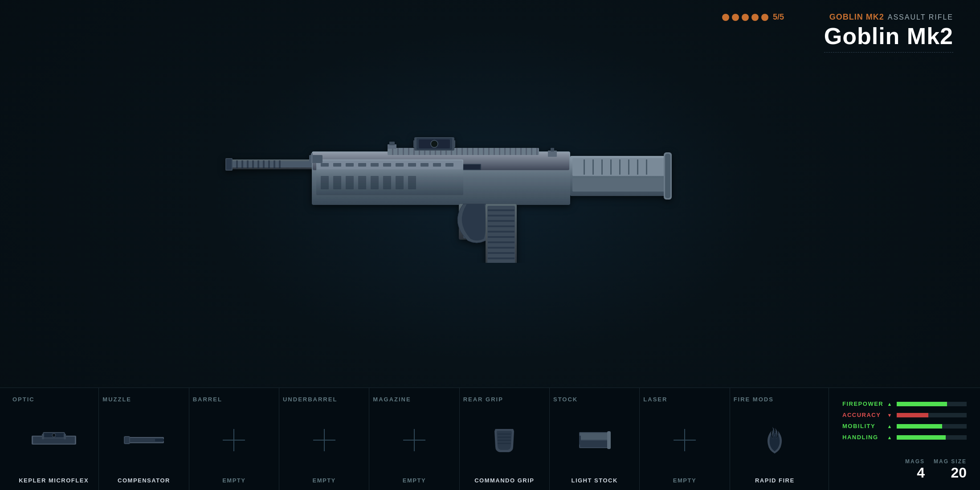  What do you see at coordinates (505, 439) in the screenshot?
I see `slot-rear-grip: REAR GRIP COMMANDO GRIP` at bounding box center [505, 439].